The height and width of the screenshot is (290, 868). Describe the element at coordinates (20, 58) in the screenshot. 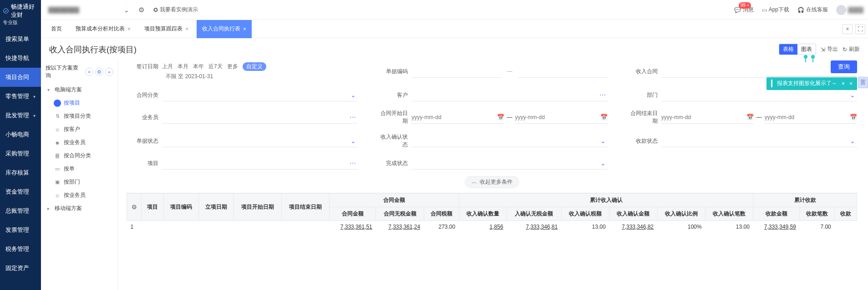

I see `nav-quicknav: 快捷导航` at that location.